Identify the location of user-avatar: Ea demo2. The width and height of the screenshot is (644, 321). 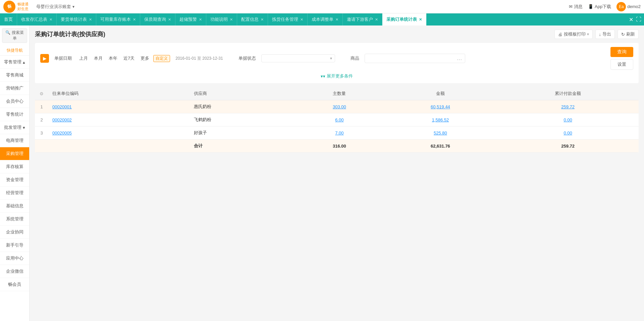
(629, 7).